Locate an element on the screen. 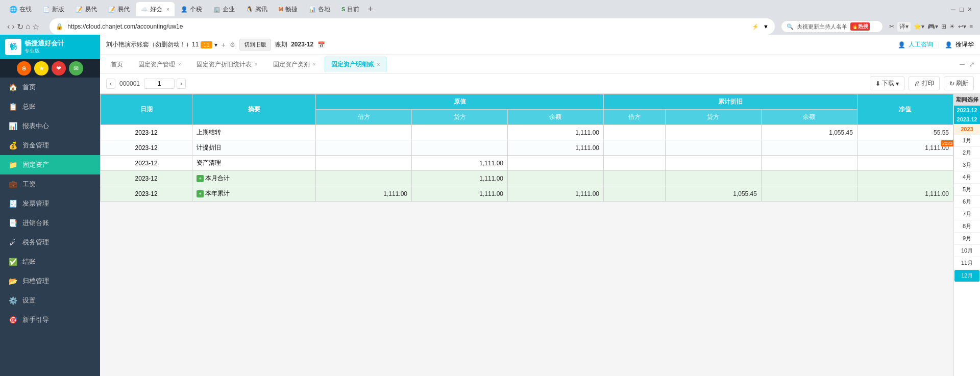 This screenshot has height=376, width=980. sidebar-shortcut-3: ❤ is located at coordinates (59, 68).